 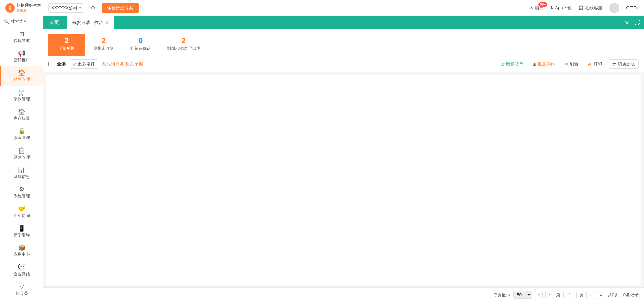 I want to click on app-download-button: ⬇ App下载, so click(x=561, y=8).